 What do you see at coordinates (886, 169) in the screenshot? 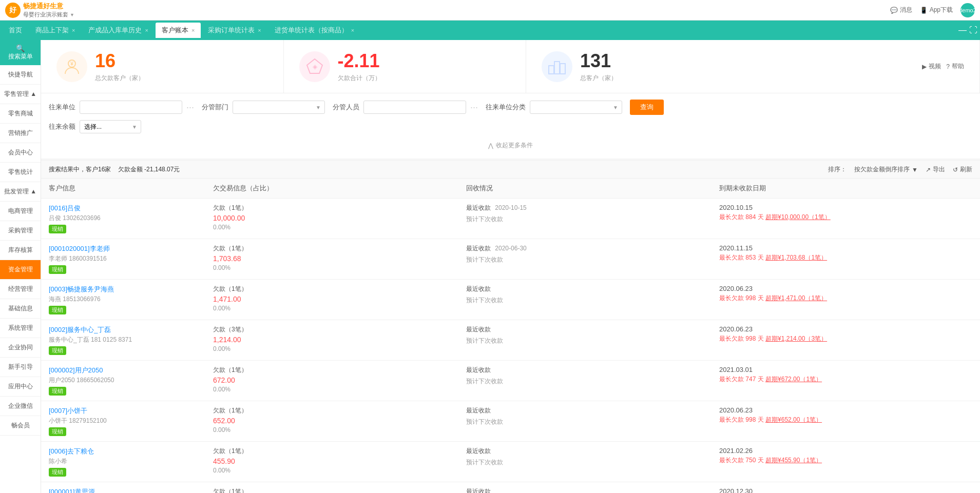
I see `sort-button: 按欠款金额倒序排序 ▼` at bounding box center [886, 169].